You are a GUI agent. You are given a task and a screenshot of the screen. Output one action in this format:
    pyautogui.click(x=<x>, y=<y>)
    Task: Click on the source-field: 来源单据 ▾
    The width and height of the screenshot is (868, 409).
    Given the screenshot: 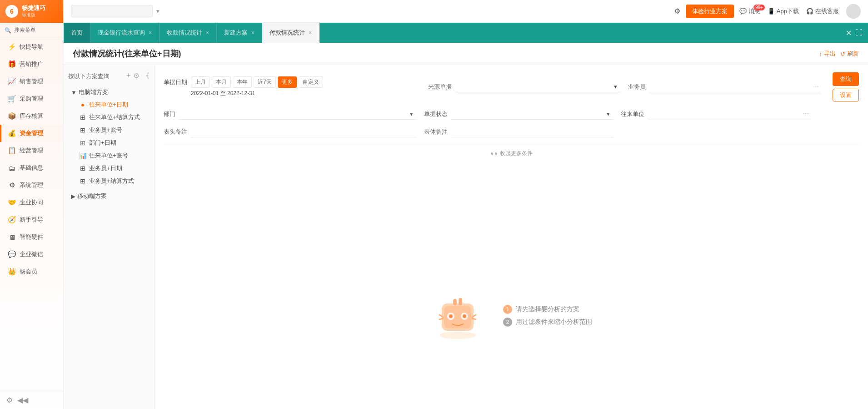 What is the action you would take?
    pyautogui.click(x=524, y=87)
    